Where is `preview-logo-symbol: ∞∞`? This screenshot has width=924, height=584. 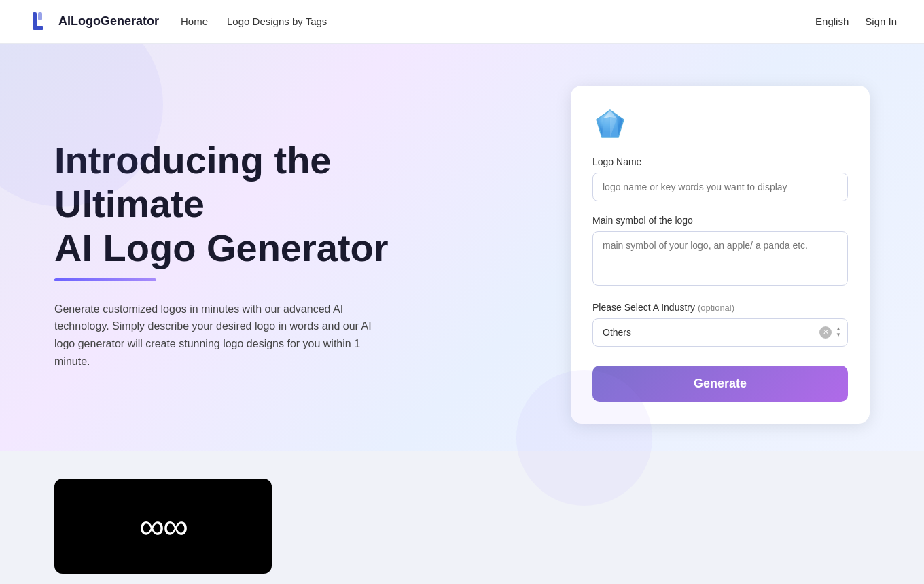
preview-logo-symbol: ∞∞ is located at coordinates (163, 526).